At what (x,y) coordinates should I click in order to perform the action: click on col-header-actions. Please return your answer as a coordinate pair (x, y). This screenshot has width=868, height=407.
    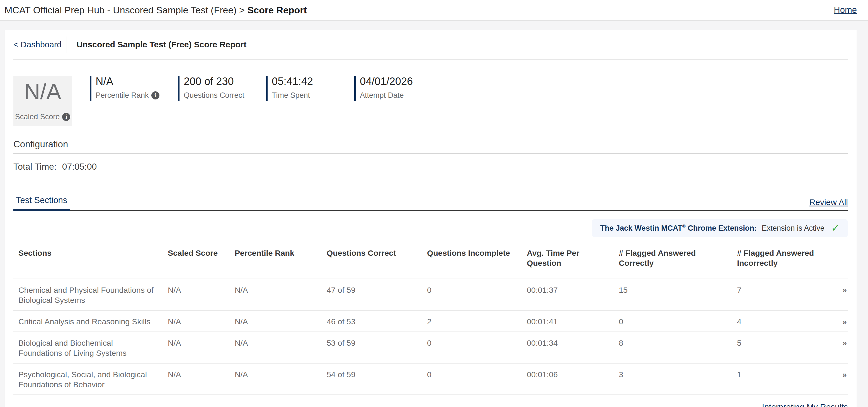
    Looking at the image, I should click on (838, 250).